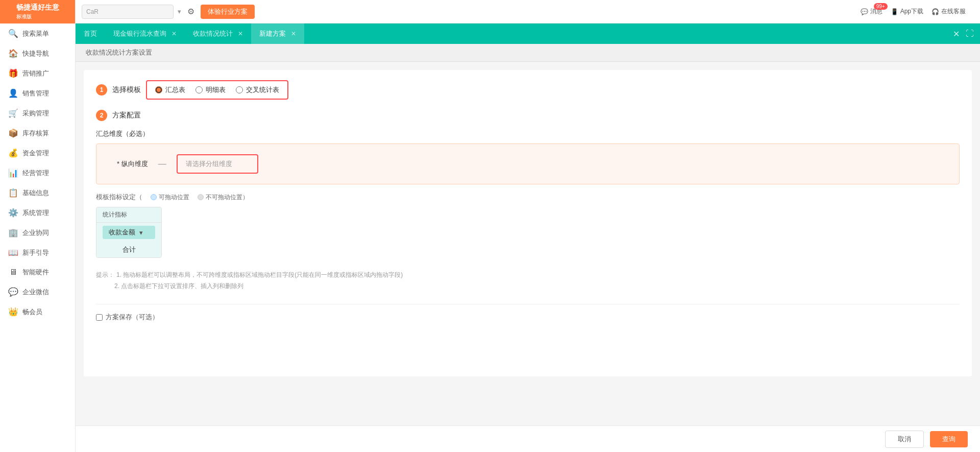  What do you see at coordinates (129, 232) in the screenshot?
I see `stat-cell: 收款金额 ▾` at bounding box center [129, 232].